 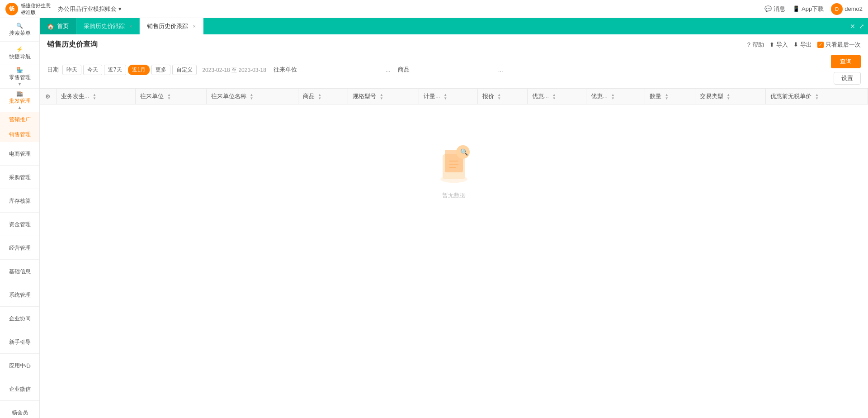 I want to click on tab-home: 🏠 首页, so click(x=58, y=26).